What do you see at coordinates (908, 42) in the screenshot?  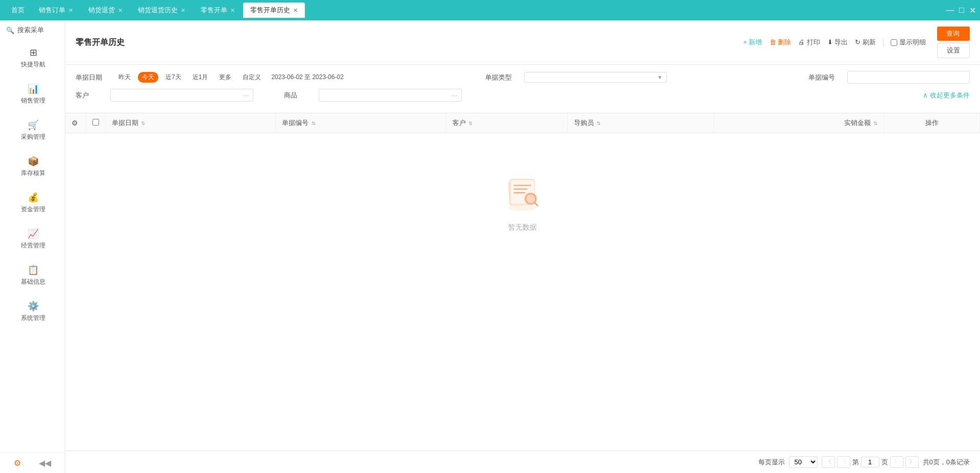 I see `display-detail-label: 显示明细` at bounding box center [908, 42].